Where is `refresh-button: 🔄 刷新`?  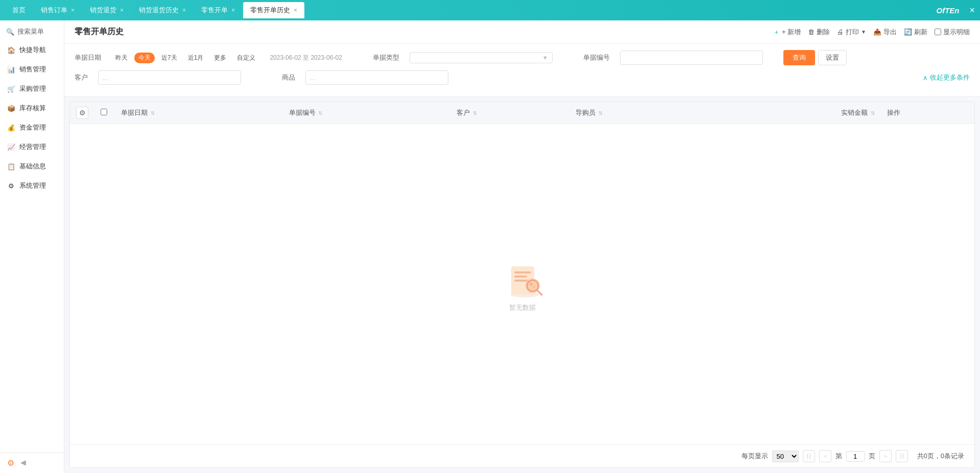
refresh-button: 🔄 刷新 is located at coordinates (916, 32).